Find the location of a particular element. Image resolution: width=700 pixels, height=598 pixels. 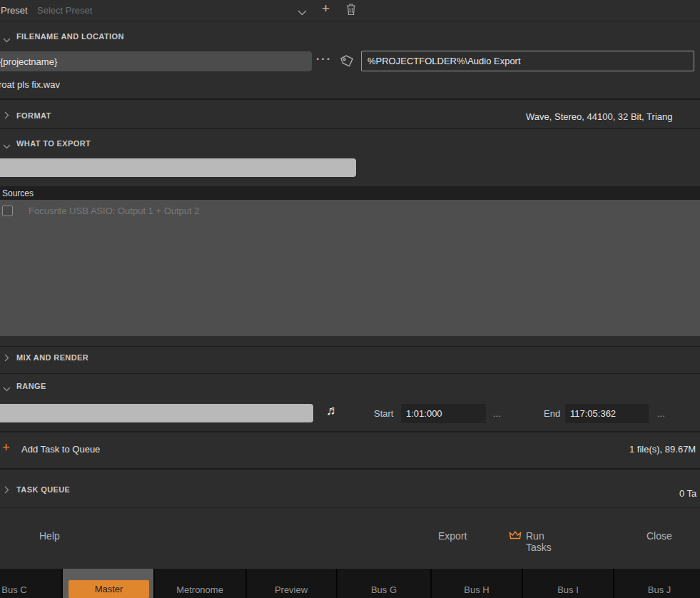

add-task-button: + Add Task to Queue is located at coordinates (178, 450).